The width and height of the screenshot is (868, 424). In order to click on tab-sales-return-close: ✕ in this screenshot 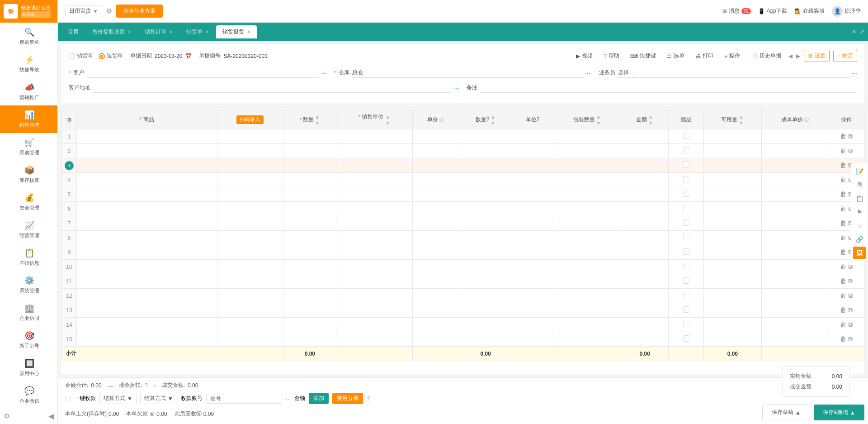, I will do `click(249, 32)`.